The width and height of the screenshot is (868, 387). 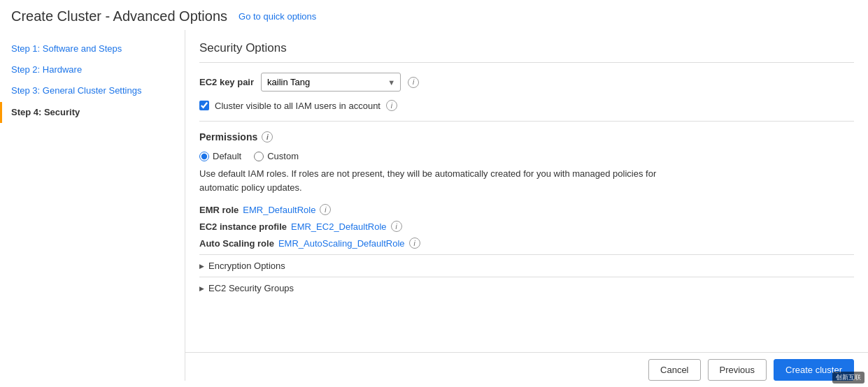 I want to click on default-radio-label: Default, so click(x=227, y=156).